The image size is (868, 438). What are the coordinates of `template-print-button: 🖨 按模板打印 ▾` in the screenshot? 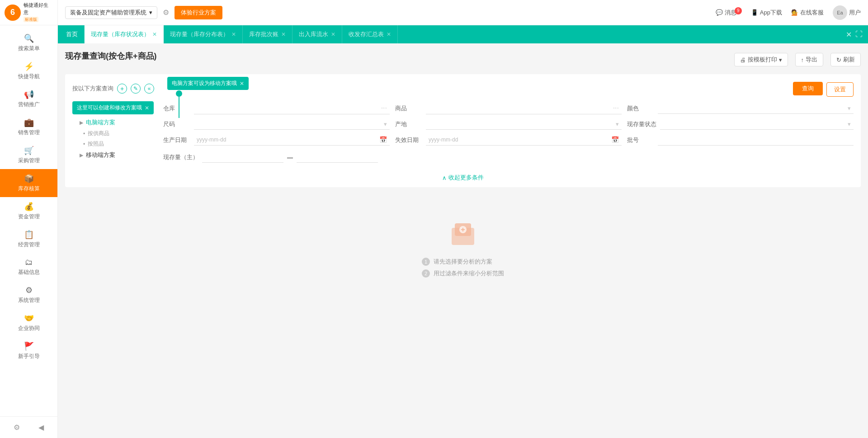 It's located at (761, 60).